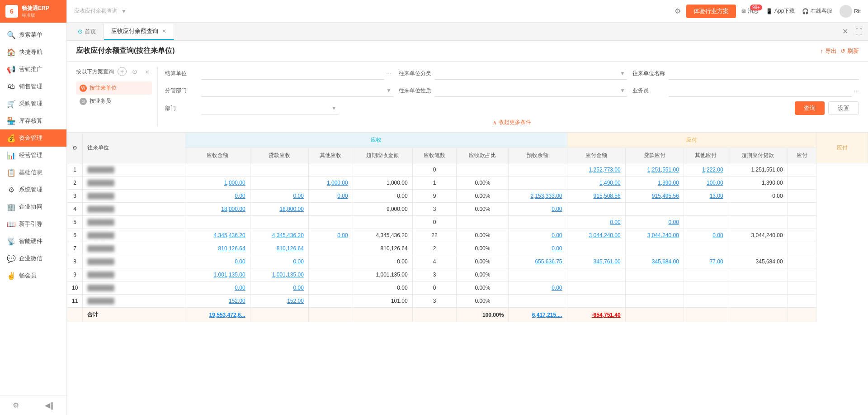  I want to click on row-ar-loan: 810,126.64, so click(279, 249).